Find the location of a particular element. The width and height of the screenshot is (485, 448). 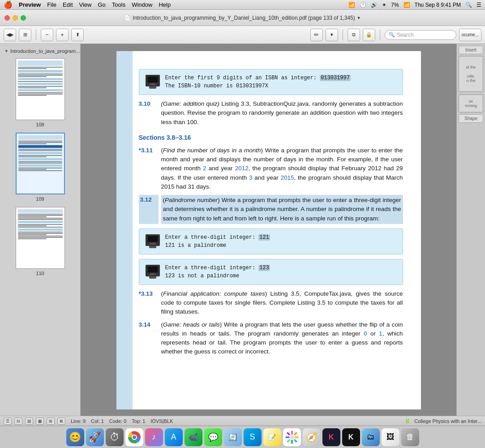

status-top: Top: 1 is located at coordinates (138, 421).